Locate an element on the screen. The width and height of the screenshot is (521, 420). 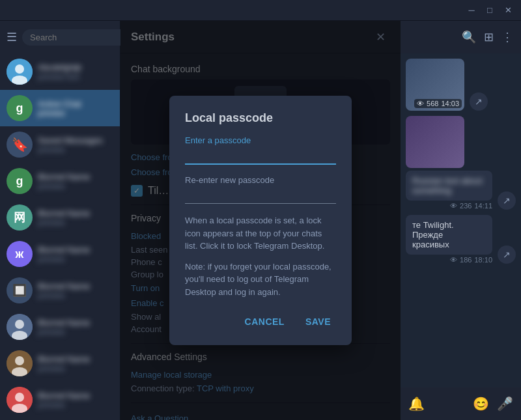
chat-bottom-bar: 🔔 😊 🎤 is located at coordinates (461, 404).